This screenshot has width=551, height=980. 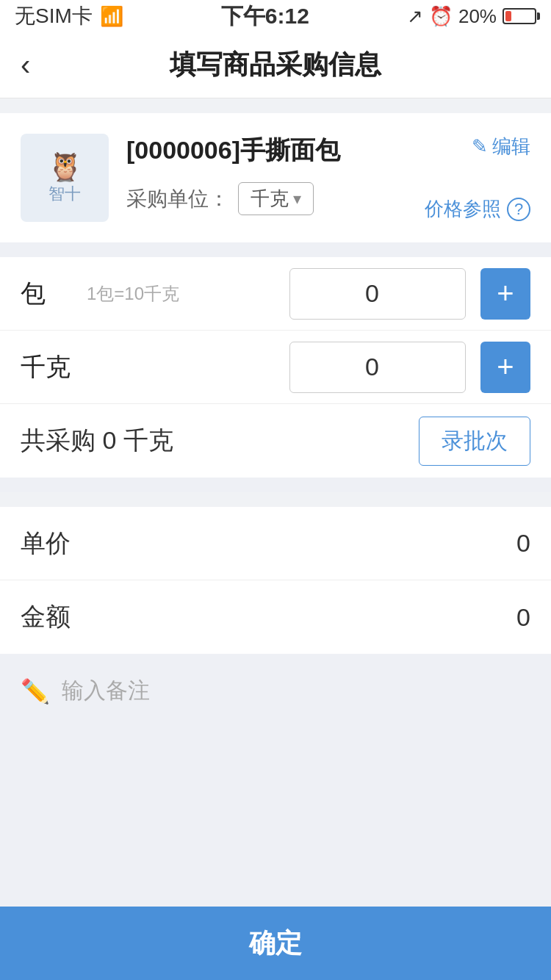 What do you see at coordinates (276, 65) in the screenshot?
I see `nav-bar: ‹ 填写商品采购信息` at bounding box center [276, 65].